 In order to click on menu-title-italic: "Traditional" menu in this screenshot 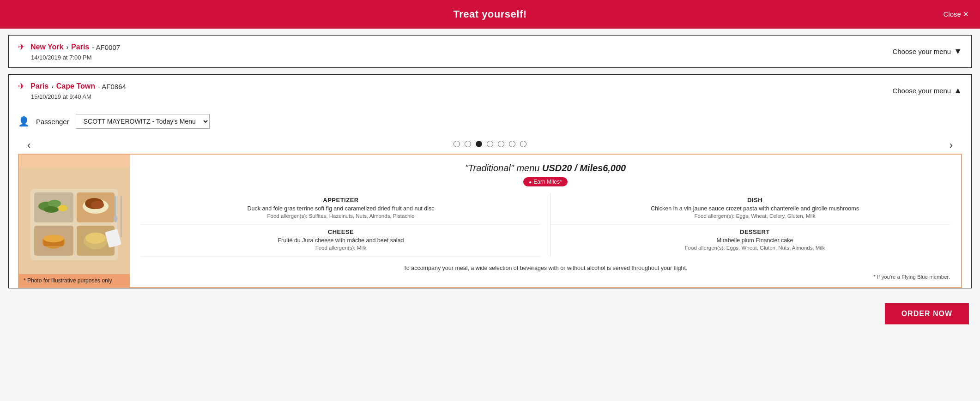, I will do `click(502, 168)`.